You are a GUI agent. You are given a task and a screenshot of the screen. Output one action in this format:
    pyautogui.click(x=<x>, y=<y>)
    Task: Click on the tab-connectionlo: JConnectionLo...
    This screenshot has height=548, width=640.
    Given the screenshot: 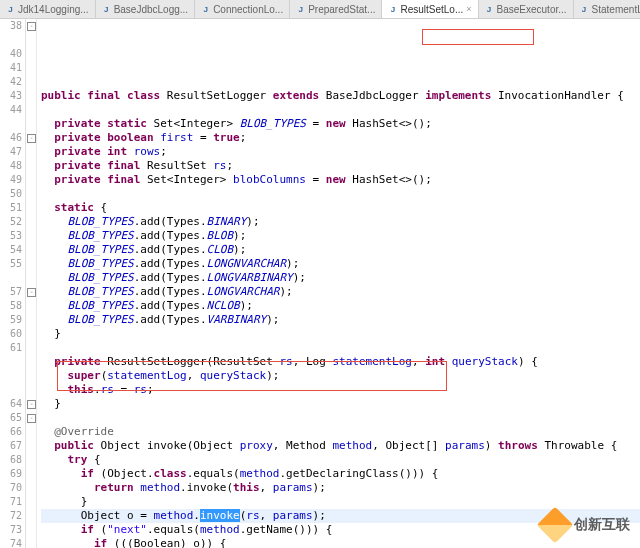 What is the action you would take?
    pyautogui.click(x=242, y=9)
    